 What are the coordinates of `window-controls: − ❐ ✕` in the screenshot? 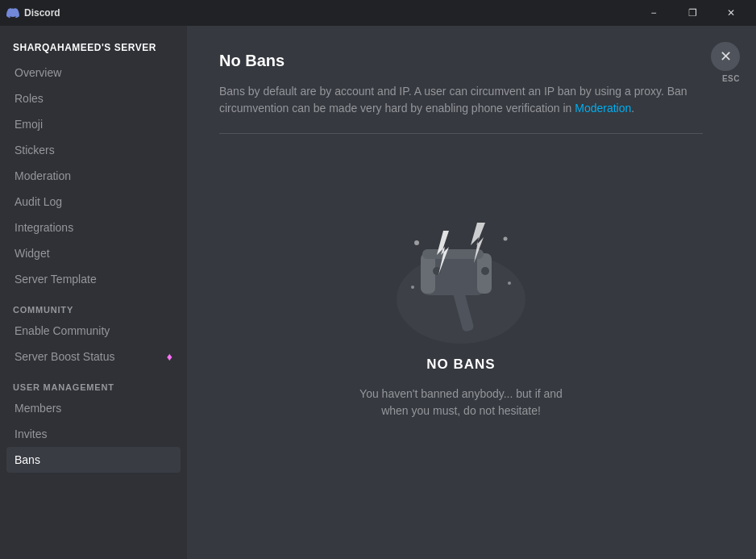 It's located at (692, 13).